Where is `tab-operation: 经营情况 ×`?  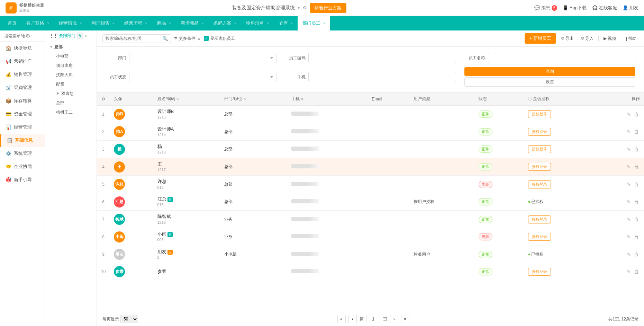
tab-operation: 经营情况 × is located at coordinates (70, 23).